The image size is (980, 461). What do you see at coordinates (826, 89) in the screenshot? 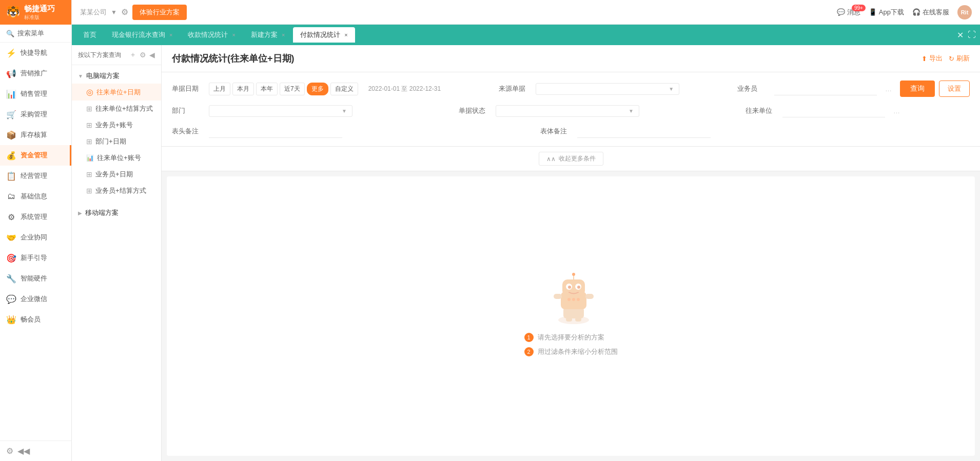
I see `staff-input` at bounding box center [826, 89].